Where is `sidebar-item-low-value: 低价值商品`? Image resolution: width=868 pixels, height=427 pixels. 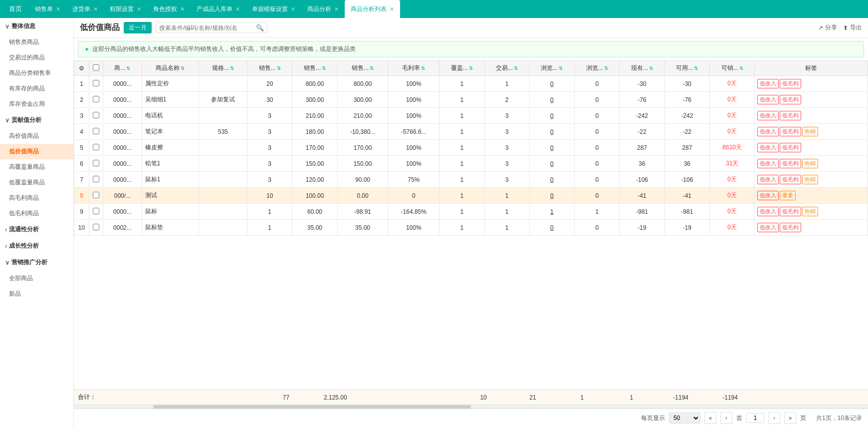 sidebar-item-low-value: 低价值商品 is located at coordinates (37, 152).